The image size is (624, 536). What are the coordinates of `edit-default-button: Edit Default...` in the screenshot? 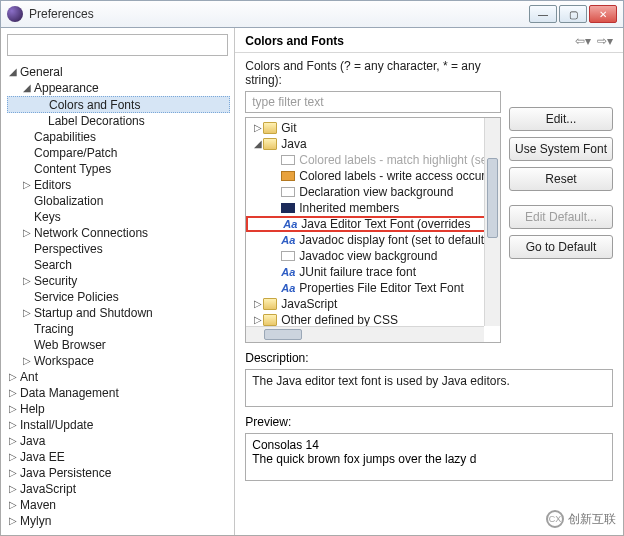 It's located at (561, 217).